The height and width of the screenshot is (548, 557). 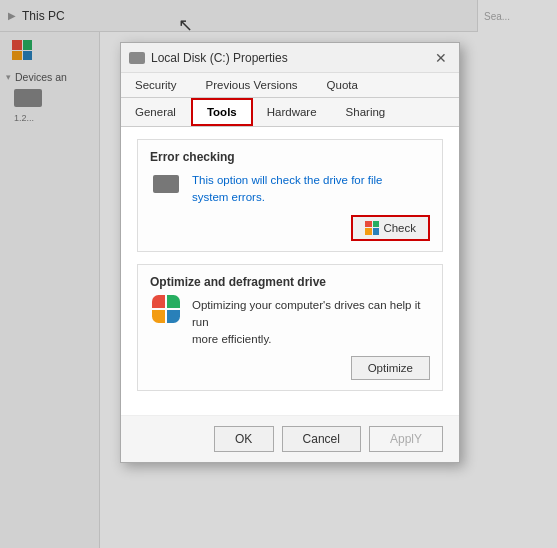 What do you see at coordinates (290, 228) in the screenshot?
I see `error-checking-action: Check` at bounding box center [290, 228].